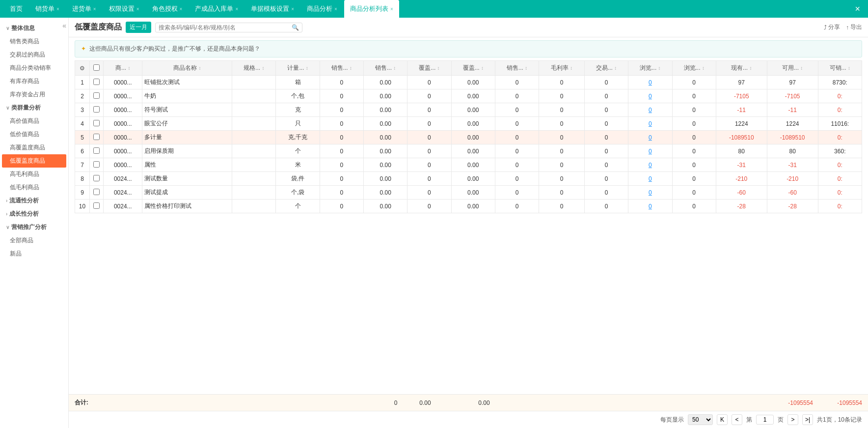  What do you see at coordinates (296, 28) in the screenshot?
I see `search-icon: 🔍` at bounding box center [296, 28].